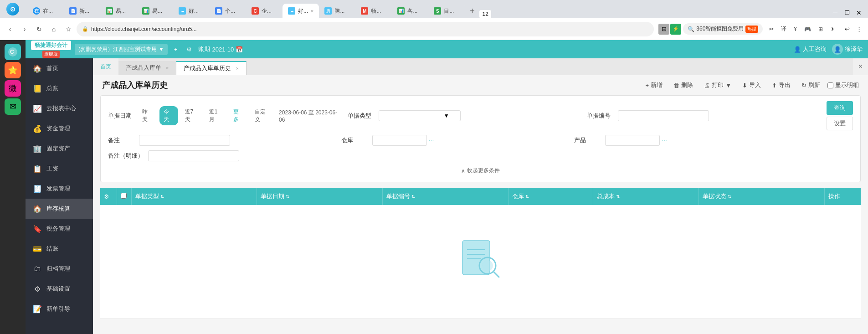  What do you see at coordinates (185, 140) in the screenshot?
I see `note-input` at bounding box center [185, 140].